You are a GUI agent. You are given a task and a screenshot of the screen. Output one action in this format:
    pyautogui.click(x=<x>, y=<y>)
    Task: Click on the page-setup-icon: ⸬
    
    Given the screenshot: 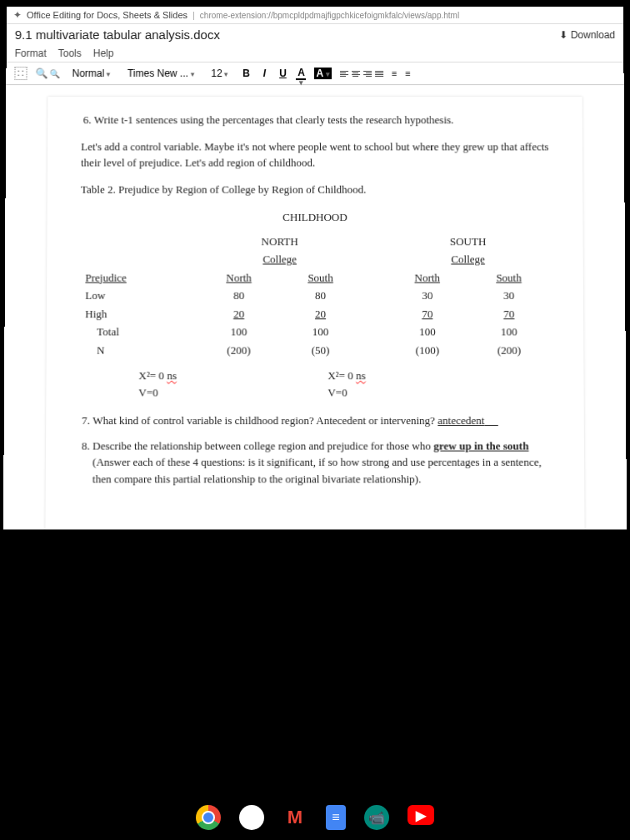 What is the action you would take?
    pyautogui.click(x=20, y=73)
    